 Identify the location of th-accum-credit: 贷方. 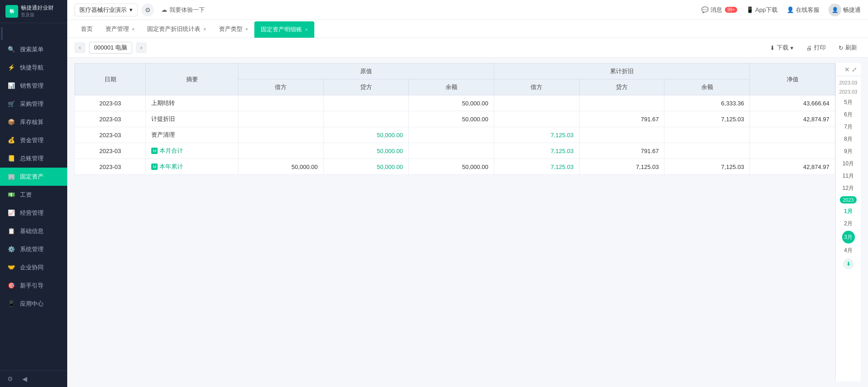
(622, 87).